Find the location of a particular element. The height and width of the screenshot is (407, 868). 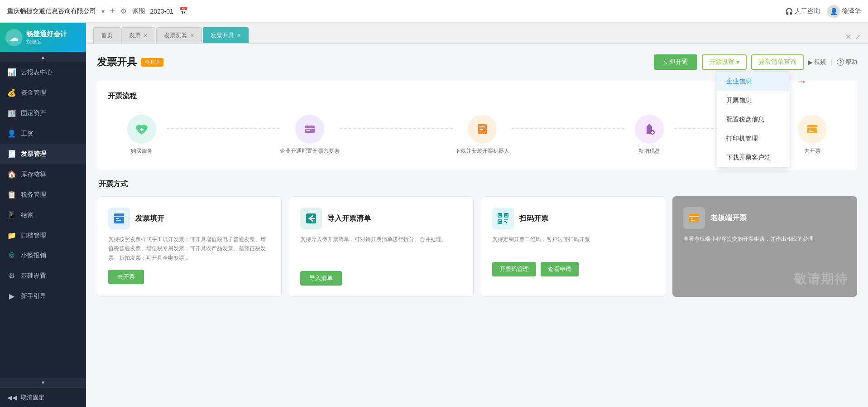

settings-btn: 开票设置 ▾ is located at coordinates (724, 62).